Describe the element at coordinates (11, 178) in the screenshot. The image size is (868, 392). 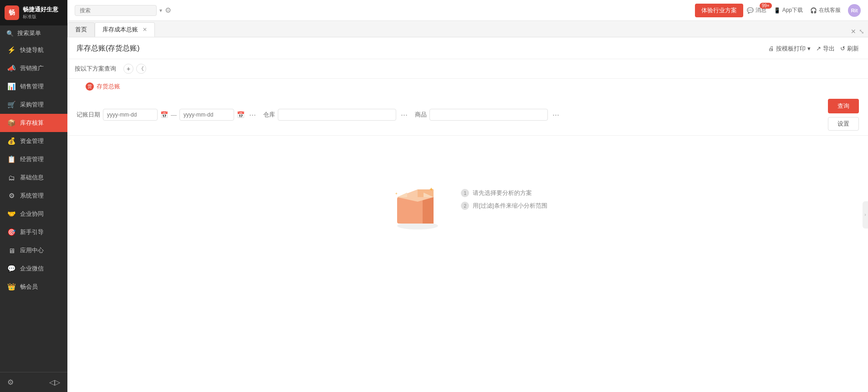
I see `basic-icon: 🗂` at that location.